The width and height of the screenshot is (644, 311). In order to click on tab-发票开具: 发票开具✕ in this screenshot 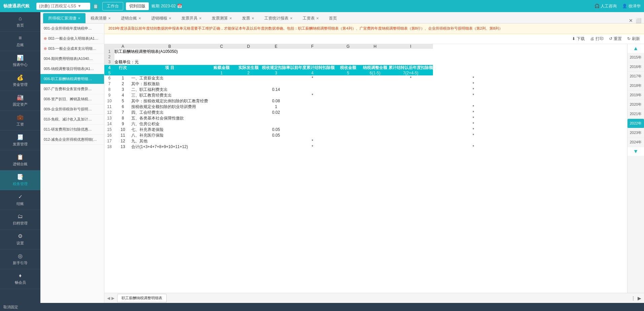, I will do `click(192, 18)`.